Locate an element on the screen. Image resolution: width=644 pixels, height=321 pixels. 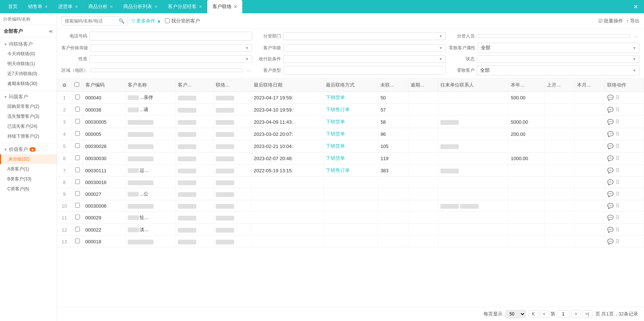
export-btn: ↑ 导出 is located at coordinates (633, 21).